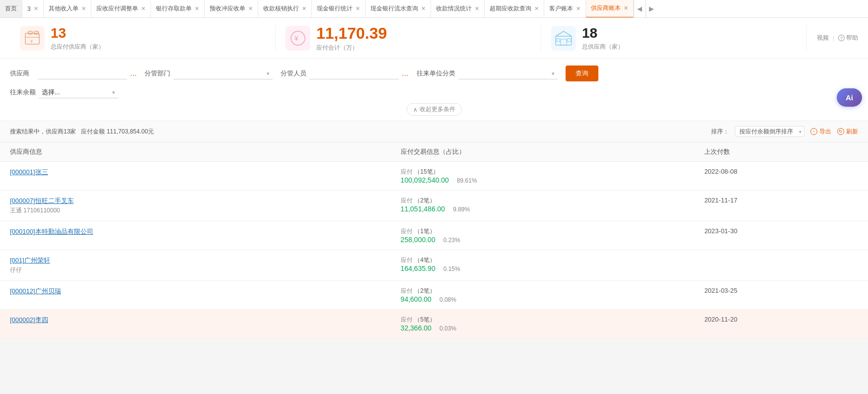  I want to click on table-row: [000002]李四 应付 （5笔） 32,366.000.03% 2020-1…, so click(434, 324).